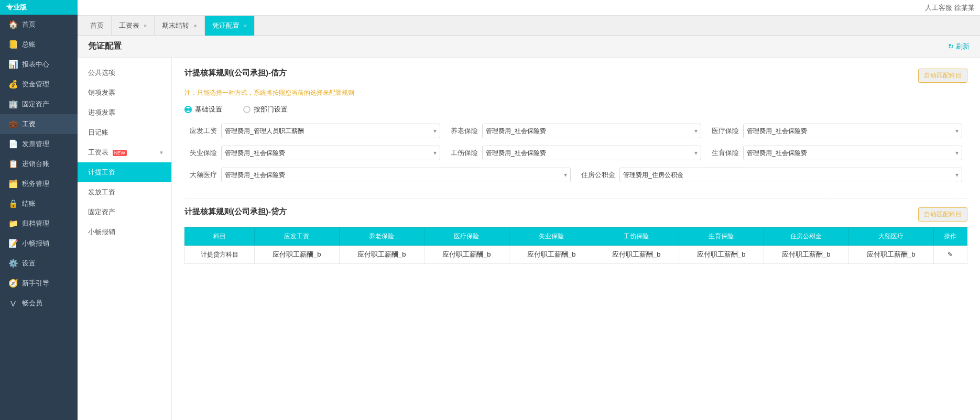 The image size is (980, 420). Describe the element at coordinates (891, 237) in the screenshot. I see `th-major-medical: 大额医疗` at that location.